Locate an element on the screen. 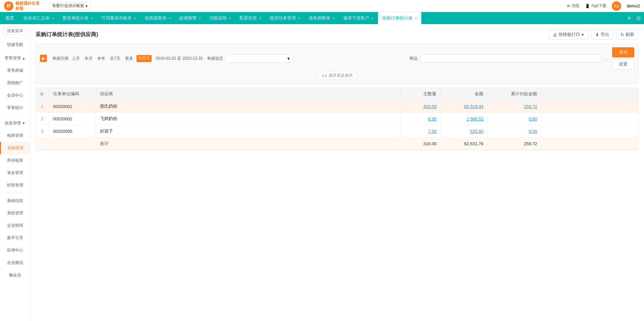  sidebar-item-retail-mgmt: 零售管理 ▲ is located at coordinates (15, 58).